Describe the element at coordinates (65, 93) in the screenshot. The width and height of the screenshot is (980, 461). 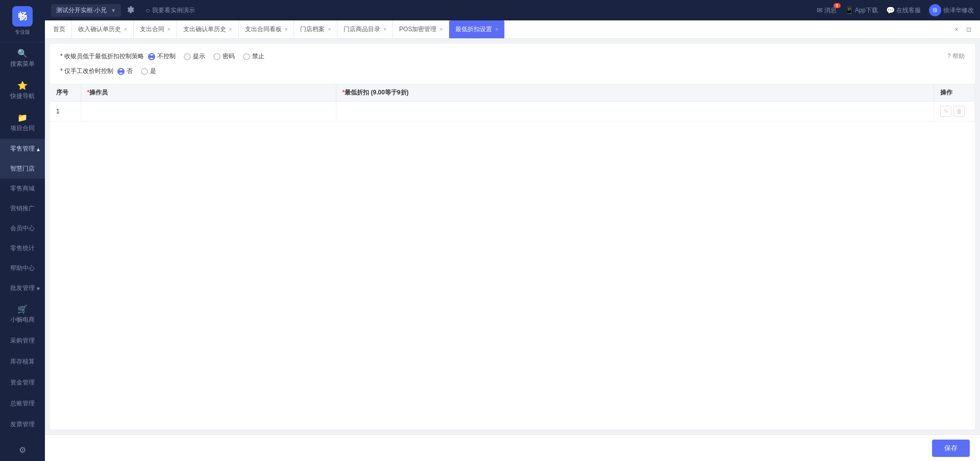
I see `col-header-seq: 序号` at that location.